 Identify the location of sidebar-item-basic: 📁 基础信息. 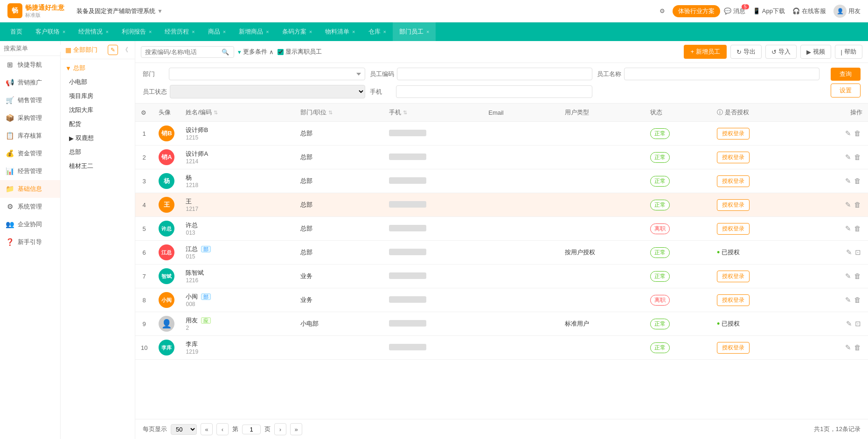
(30, 189).